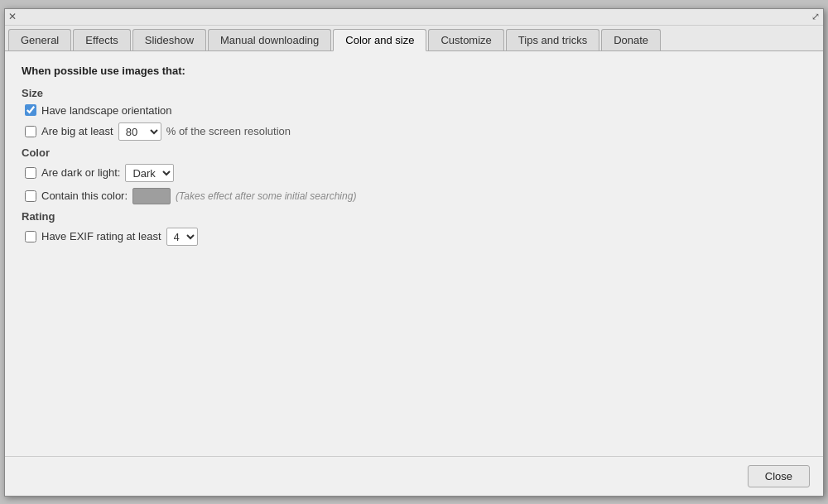 This screenshot has width=828, height=504. What do you see at coordinates (266, 196) in the screenshot?
I see `contain-color-note: (Takes effect after some initial searchi…` at bounding box center [266, 196].